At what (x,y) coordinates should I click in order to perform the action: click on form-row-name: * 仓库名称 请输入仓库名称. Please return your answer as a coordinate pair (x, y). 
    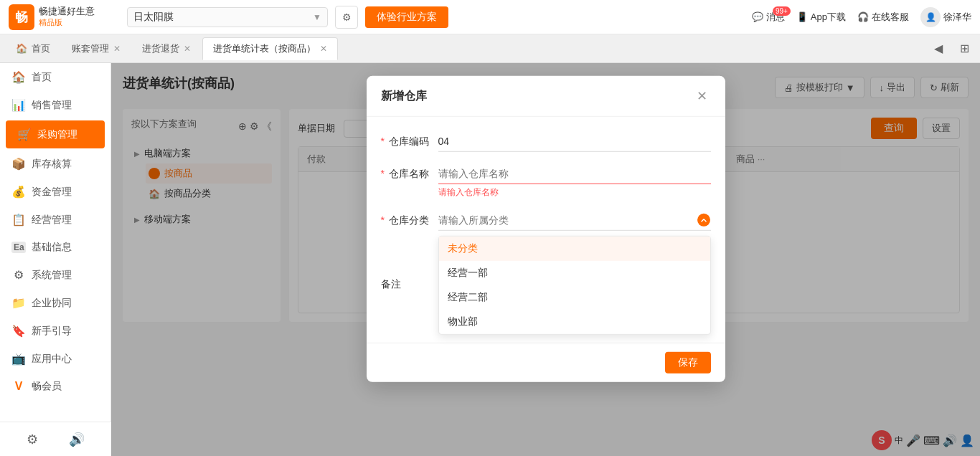
    Looking at the image, I should click on (546, 181).